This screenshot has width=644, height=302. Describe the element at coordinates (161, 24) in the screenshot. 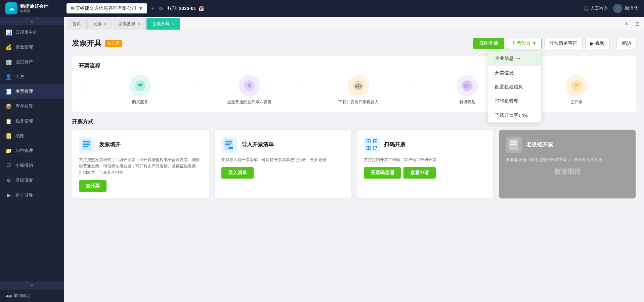

I see `tab-fapiao-kaiju-label: 发票开具` at that location.